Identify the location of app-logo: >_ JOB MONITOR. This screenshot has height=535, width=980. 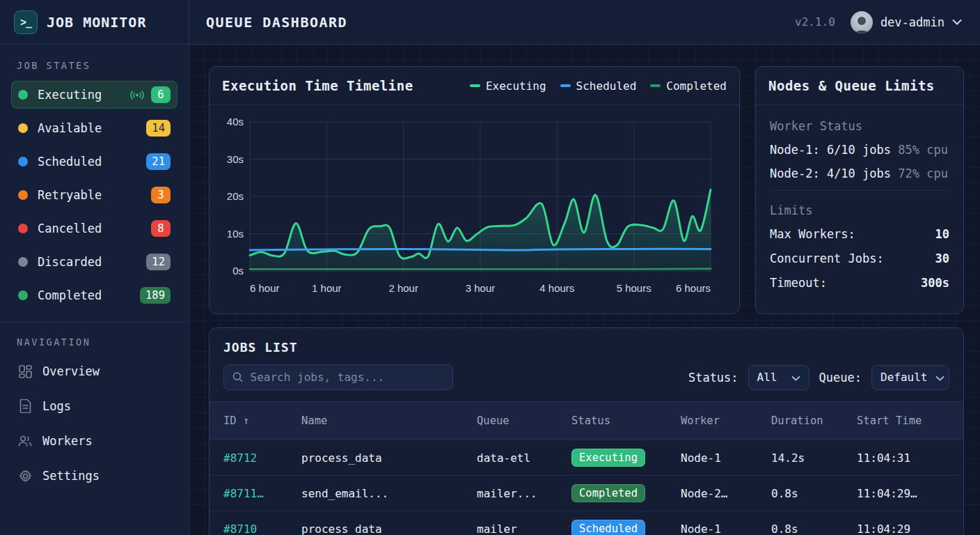
(95, 22).